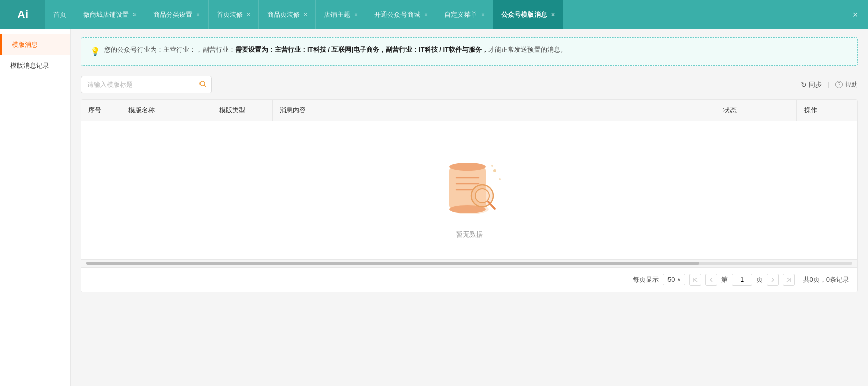 Image resolution: width=868 pixels, height=386 pixels. What do you see at coordinates (287, 15) in the screenshot?
I see `nav-tab-product-decor: 商品页装修 ×` at bounding box center [287, 15].